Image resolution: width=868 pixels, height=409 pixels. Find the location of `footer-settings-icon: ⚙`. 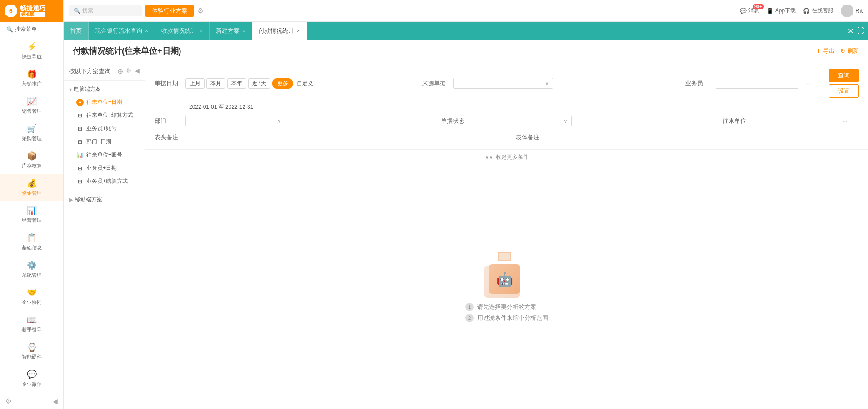

footer-settings-icon: ⚙ is located at coordinates (9, 401).